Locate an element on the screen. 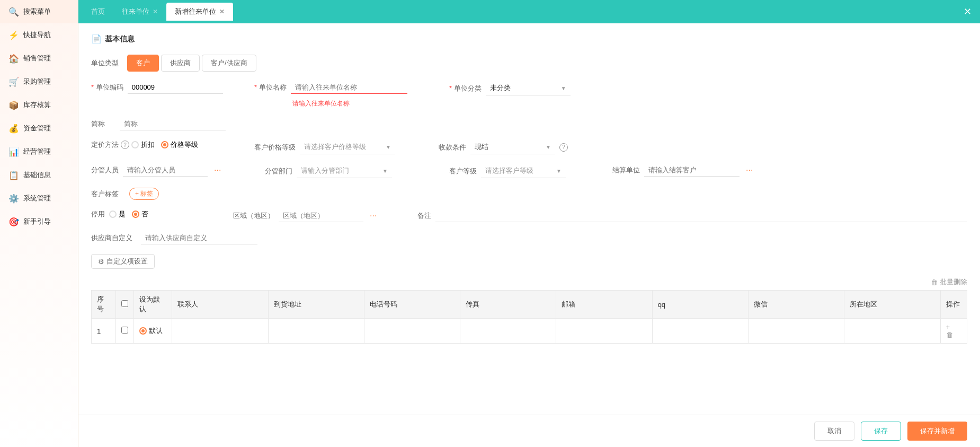  fax-input is located at coordinates (508, 331).